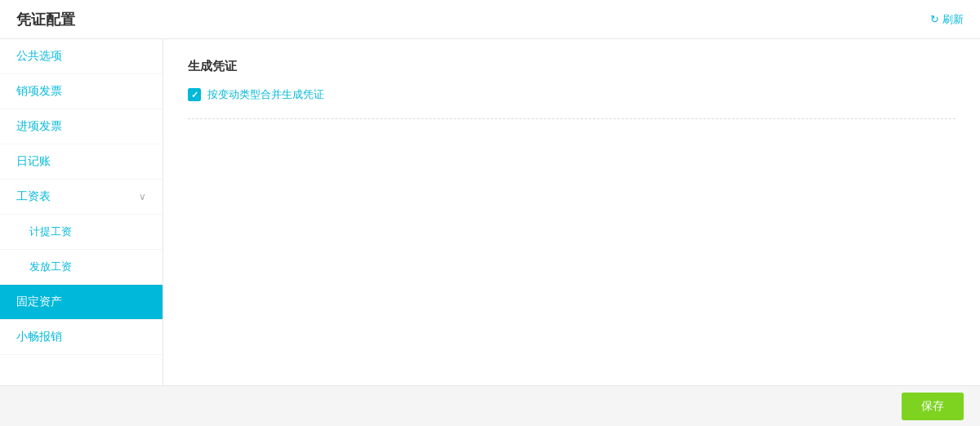 This screenshot has height=426, width=980. I want to click on sidebar-item-label: 发放工资, so click(51, 267).